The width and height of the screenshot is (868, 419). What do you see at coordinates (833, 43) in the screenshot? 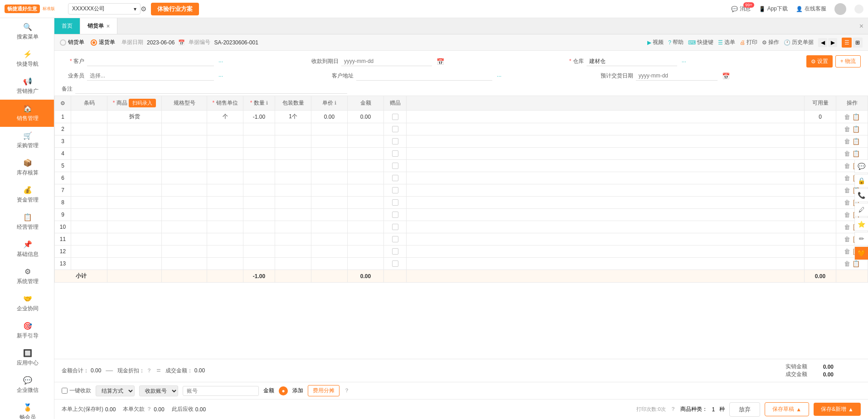
I see `next-arrow: ▶` at bounding box center [833, 43].